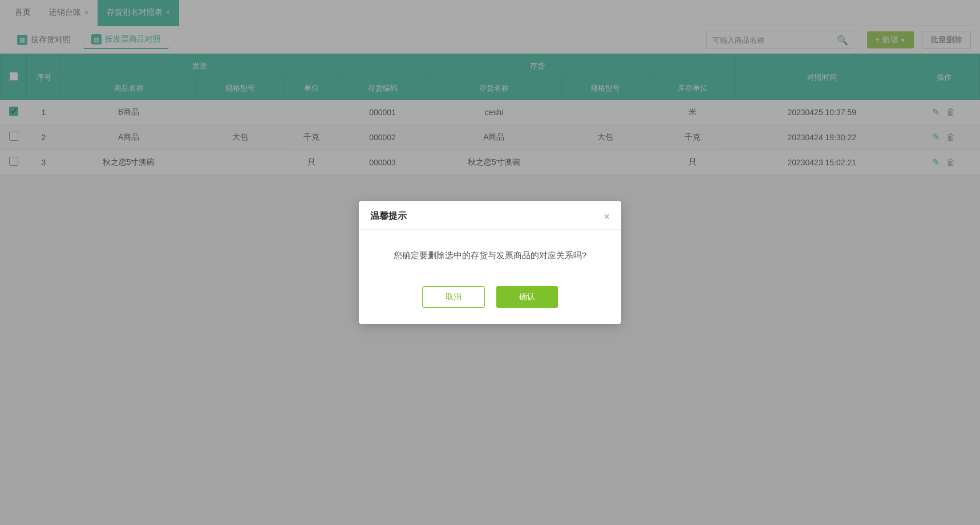  I want to click on dialog-message: 您确定要删除选中的存货与发票商品的对应关系吗?, so click(490, 255).